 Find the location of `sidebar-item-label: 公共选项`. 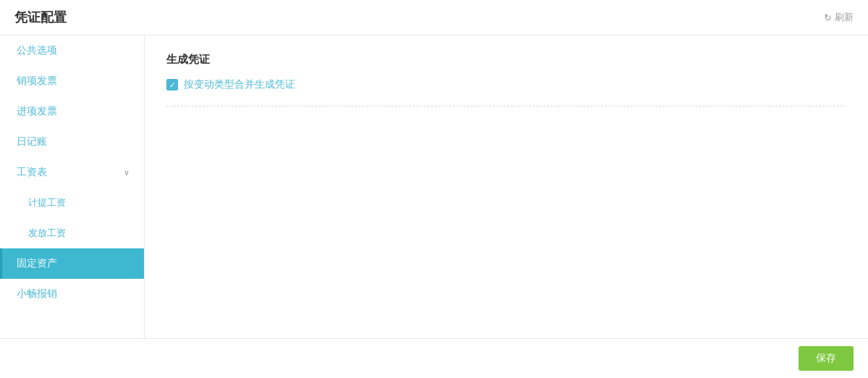

sidebar-item-label: 公共选项 is located at coordinates (37, 51).